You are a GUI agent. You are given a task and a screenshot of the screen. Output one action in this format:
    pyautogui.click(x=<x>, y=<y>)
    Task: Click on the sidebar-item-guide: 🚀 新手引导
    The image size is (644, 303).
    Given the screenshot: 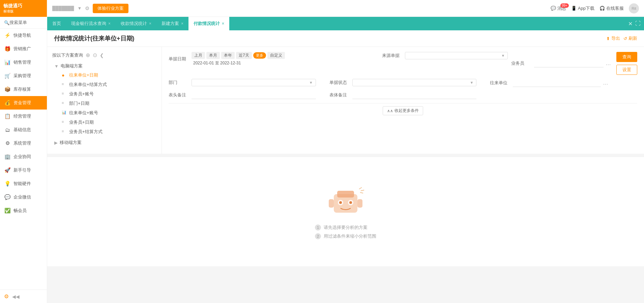 What is the action you would take?
    pyautogui.click(x=24, y=170)
    